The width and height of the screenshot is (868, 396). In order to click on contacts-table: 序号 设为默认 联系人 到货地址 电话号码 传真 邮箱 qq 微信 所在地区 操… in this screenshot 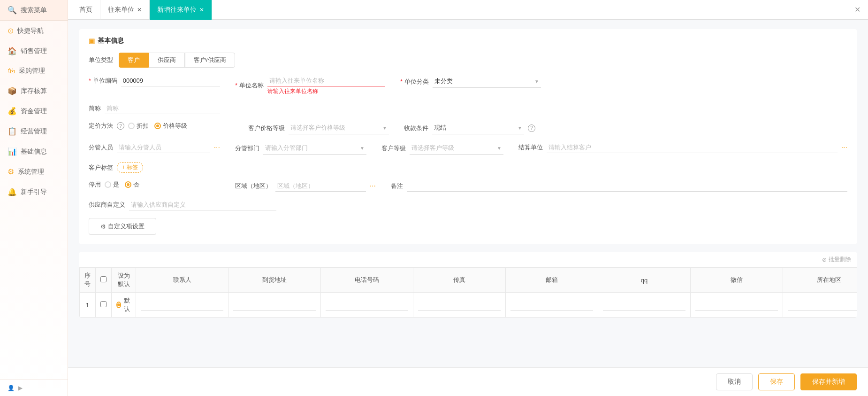, I will do `click(468, 292)`.